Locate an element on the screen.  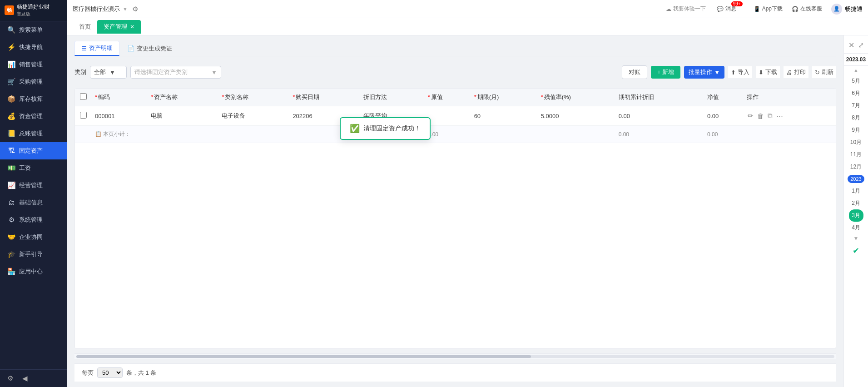
download-icon: 📱 is located at coordinates (757, 9).